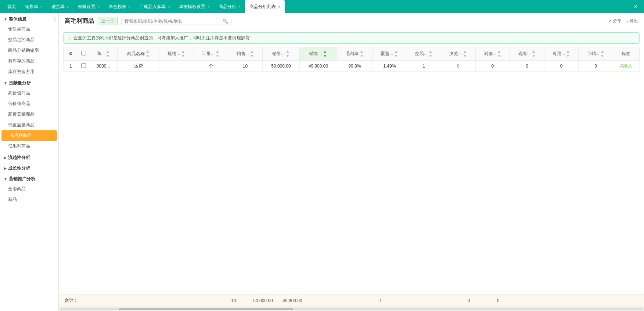  I want to click on top-nav: 首页 销售单 × 进货单 × 权限设置 × 角色授权 × 产成品入库单 × 单据…, so click(322, 7).